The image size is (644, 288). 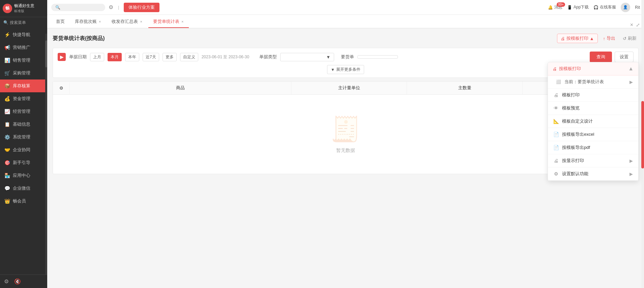 I want to click on prev-month-btn: 上月, so click(x=97, y=57).